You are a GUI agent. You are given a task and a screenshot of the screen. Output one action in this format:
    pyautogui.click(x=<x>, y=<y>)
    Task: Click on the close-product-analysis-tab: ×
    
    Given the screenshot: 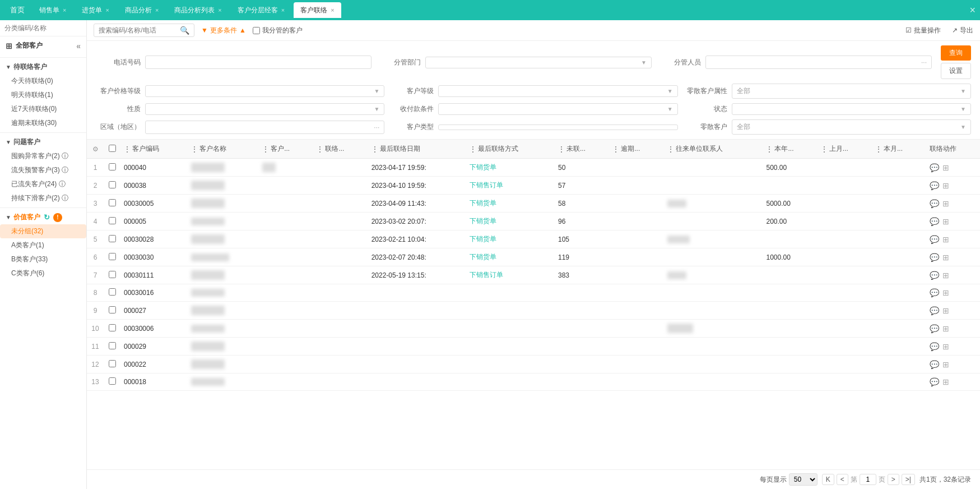 What is the action you would take?
    pyautogui.click(x=157, y=10)
    